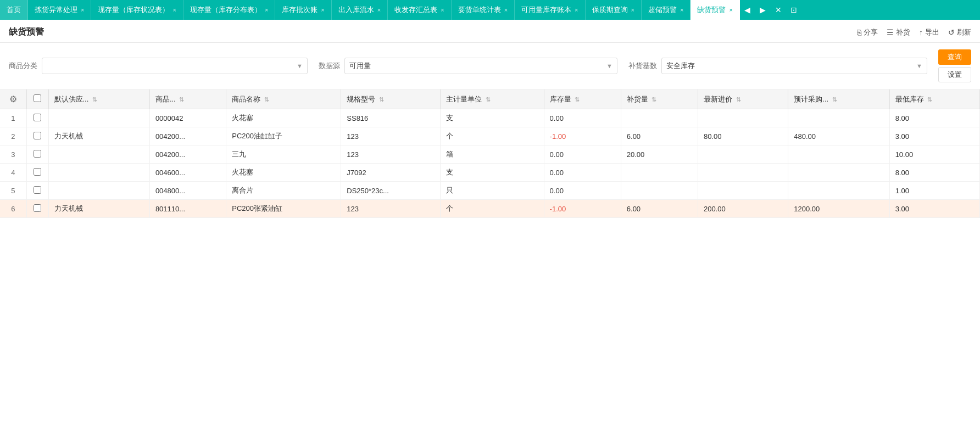 The height and width of the screenshot is (437, 980). I want to click on tab-stock-dist: 现存量（库存分布表） ×, so click(230, 10).